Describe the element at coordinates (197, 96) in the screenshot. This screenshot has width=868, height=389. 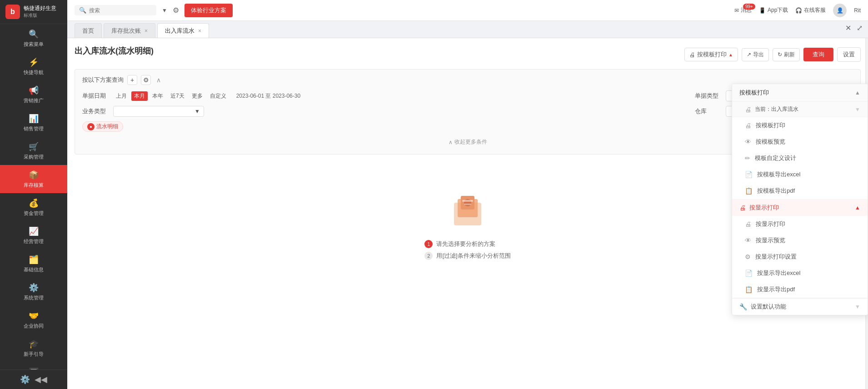
I see `date-opt-more: 更多` at that location.